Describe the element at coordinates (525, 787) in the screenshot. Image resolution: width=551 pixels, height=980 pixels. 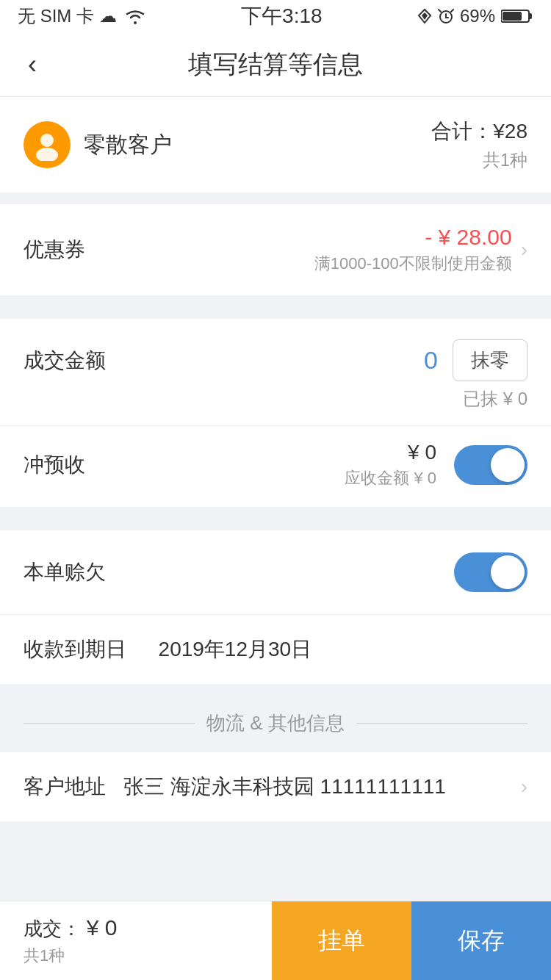
I see `address-chevron-icon: ›` at that location.